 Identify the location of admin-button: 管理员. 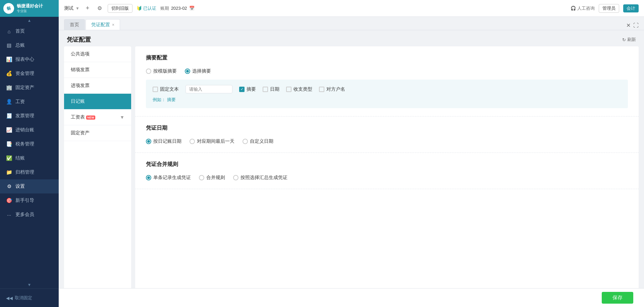
(609, 8).